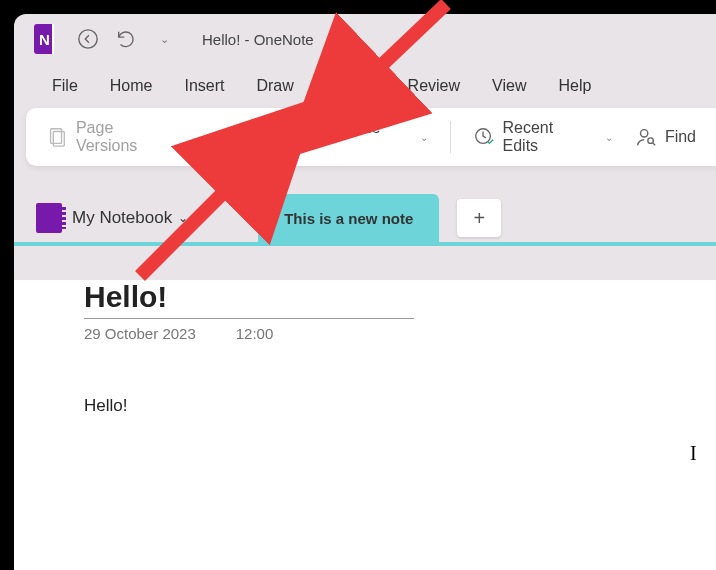 The height and width of the screenshot is (570, 716). Describe the element at coordinates (132, 86) in the screenshot. I see `menu-home: Home` at that location.